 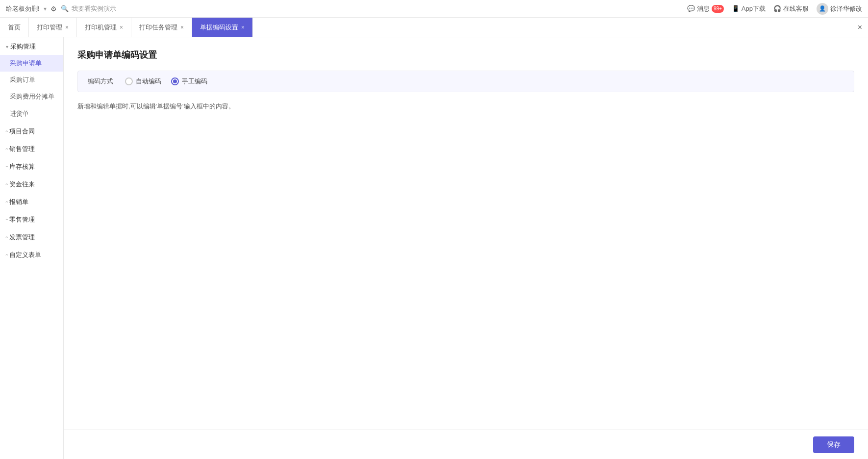 I want to click on radio-manual-circle, so click(x=175, y=81).